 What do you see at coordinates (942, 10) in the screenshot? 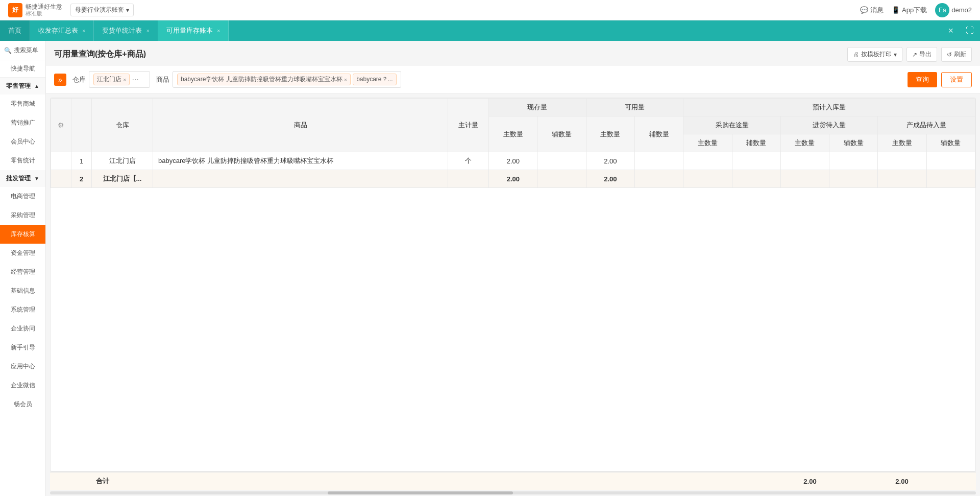
I see `avatar: Ea` at bounding box center [942, 10].